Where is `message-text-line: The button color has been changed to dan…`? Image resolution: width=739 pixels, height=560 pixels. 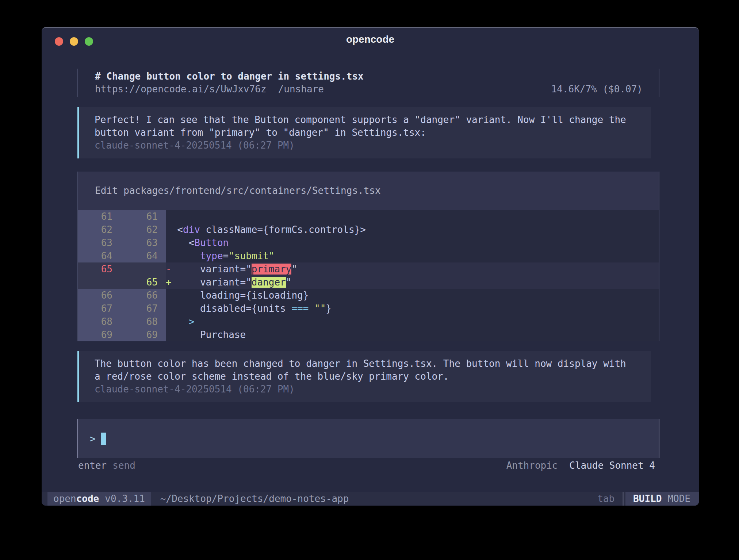
message-text-line: The button color has been changed to dan… is located at coordinates (373, 364).